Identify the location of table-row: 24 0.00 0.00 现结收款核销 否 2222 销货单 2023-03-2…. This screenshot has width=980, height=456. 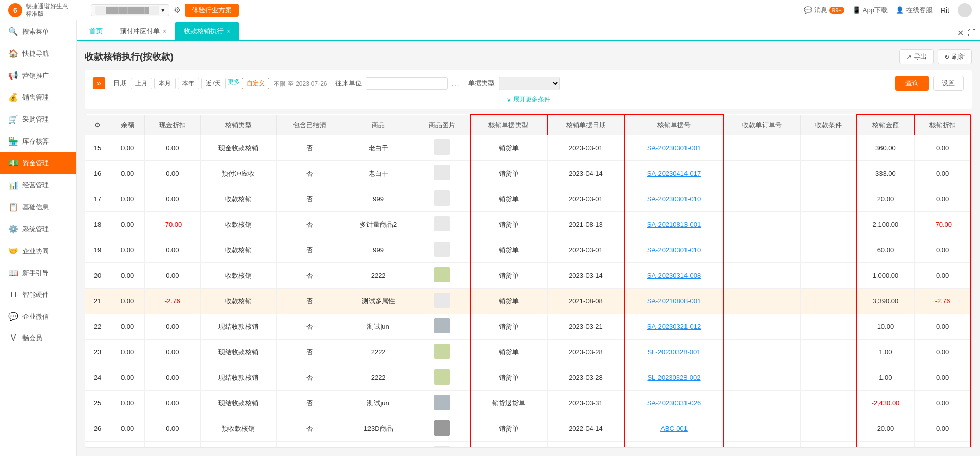
(528, 378).